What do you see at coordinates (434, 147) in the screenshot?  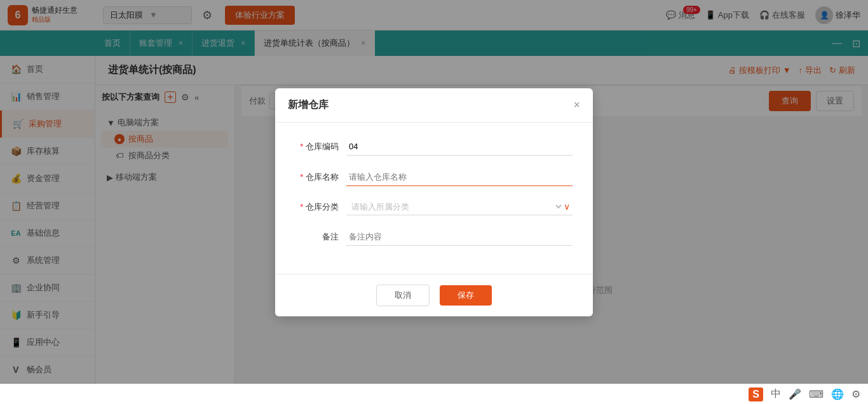 I see `form-row-code: 仓库编码` at bounding box center [434, 147].